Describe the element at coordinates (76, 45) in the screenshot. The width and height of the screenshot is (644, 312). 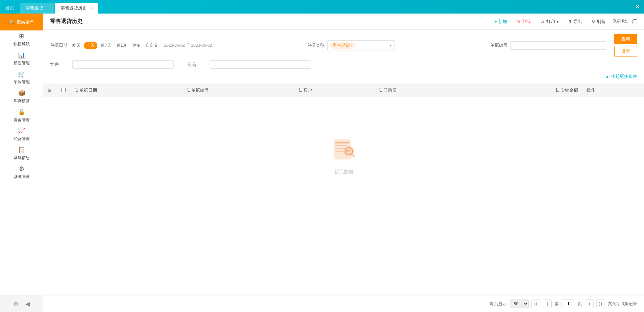
I see `date-btn-yesterday: 昨天` at that location.